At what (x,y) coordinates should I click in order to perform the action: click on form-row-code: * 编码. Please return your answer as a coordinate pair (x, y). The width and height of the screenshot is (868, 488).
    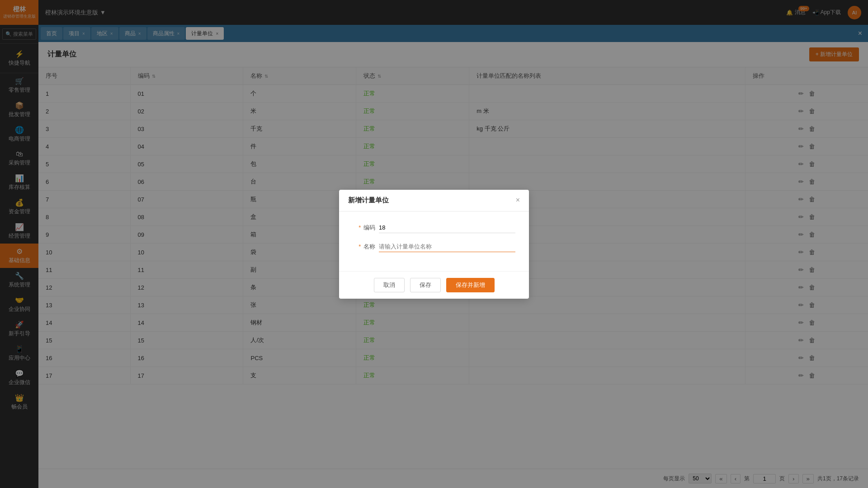
    Looking at the image, I should click on (434, 228).